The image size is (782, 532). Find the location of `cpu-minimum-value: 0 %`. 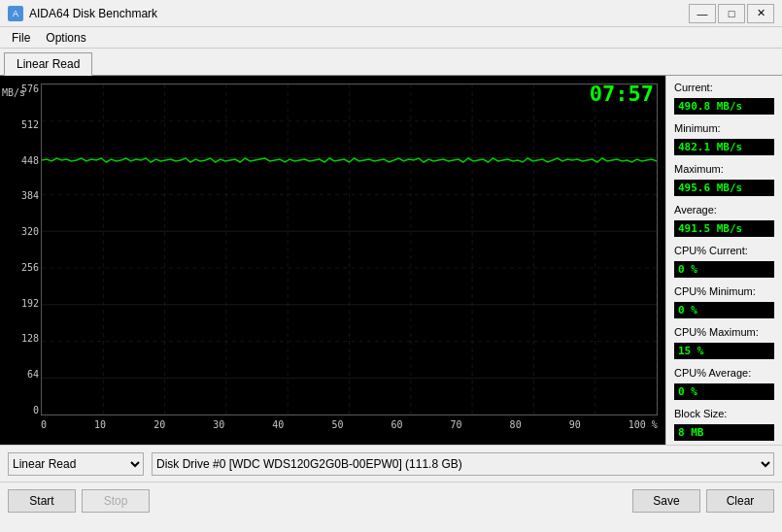

cpu-minimum-value: 0 % is located at coordinates (725, 311).